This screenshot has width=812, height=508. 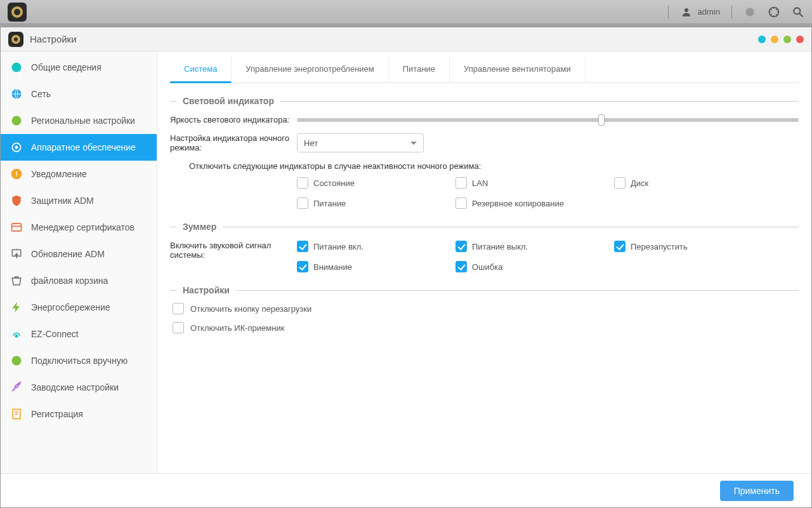 What do you see at coordinates (70, 281) in the screenshot?
I see `sidebar-item-label: файловая корзина` at bounding box center [70, 281].